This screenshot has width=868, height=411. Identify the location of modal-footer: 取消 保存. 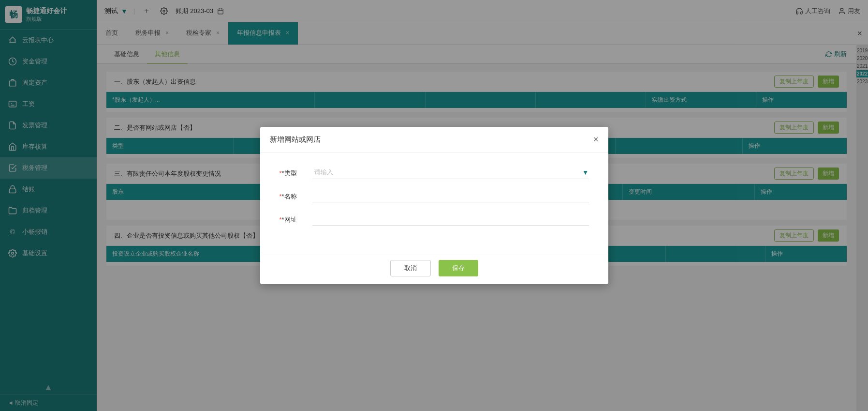
(434, 268).